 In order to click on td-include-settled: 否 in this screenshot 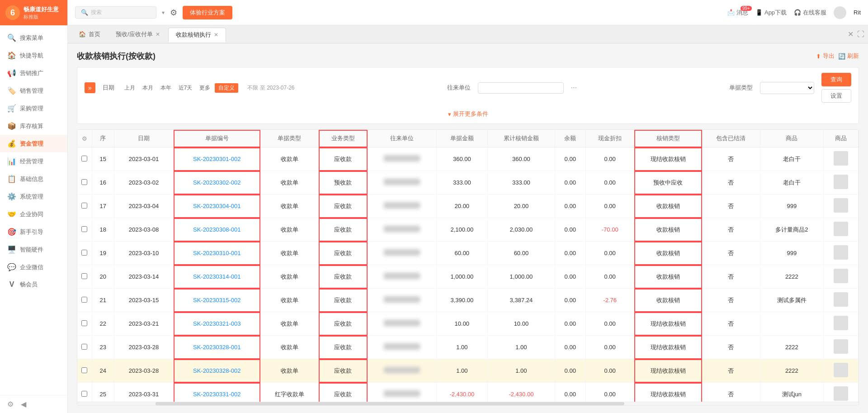, I will do `click(731, 324)`.